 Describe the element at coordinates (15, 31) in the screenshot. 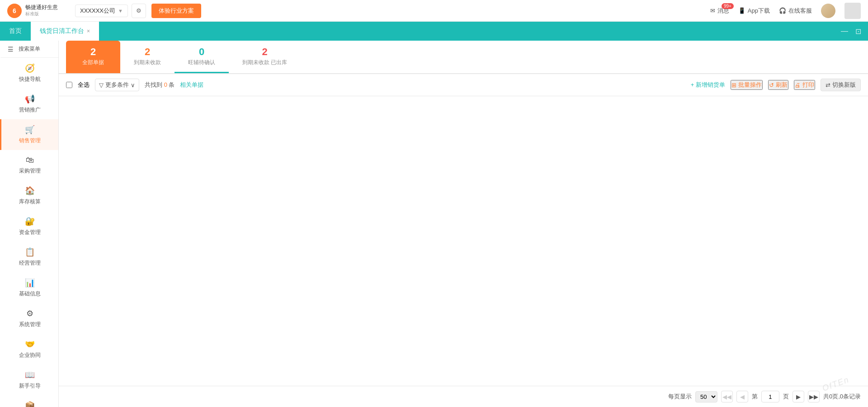

I see `tab-home-label: 首页` at that location.